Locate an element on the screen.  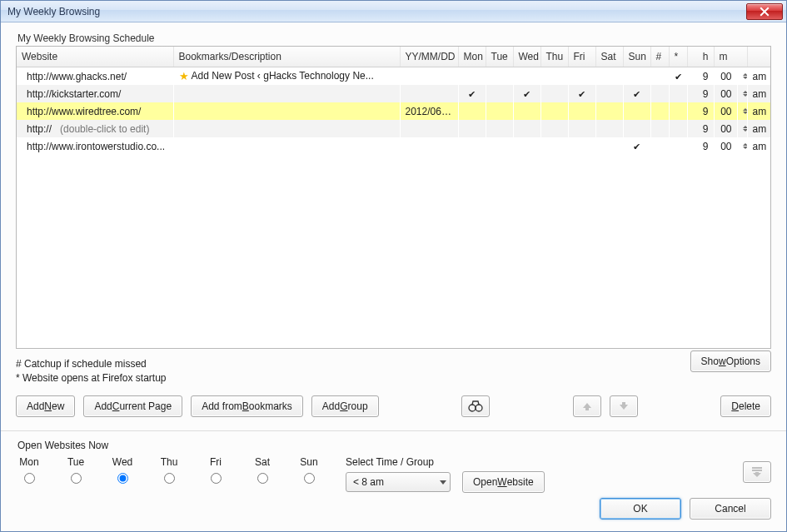
col-thu: Thu is located at coordinates (555, 57).